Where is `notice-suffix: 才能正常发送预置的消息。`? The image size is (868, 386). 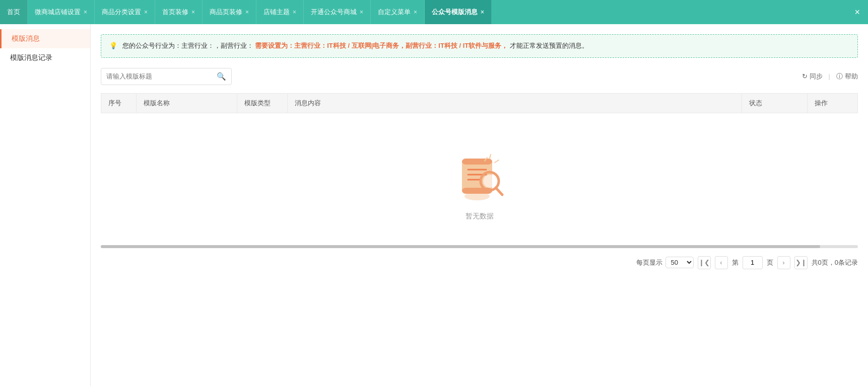
notice-suffix: 才能正常发送预置的消息。 is located at coordinates (549, 45).